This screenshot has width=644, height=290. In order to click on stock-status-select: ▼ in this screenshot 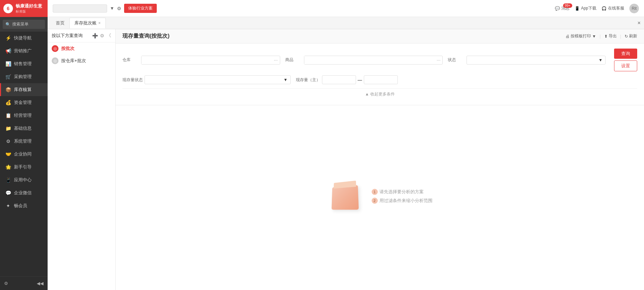, I will do `click(218, 80)`.